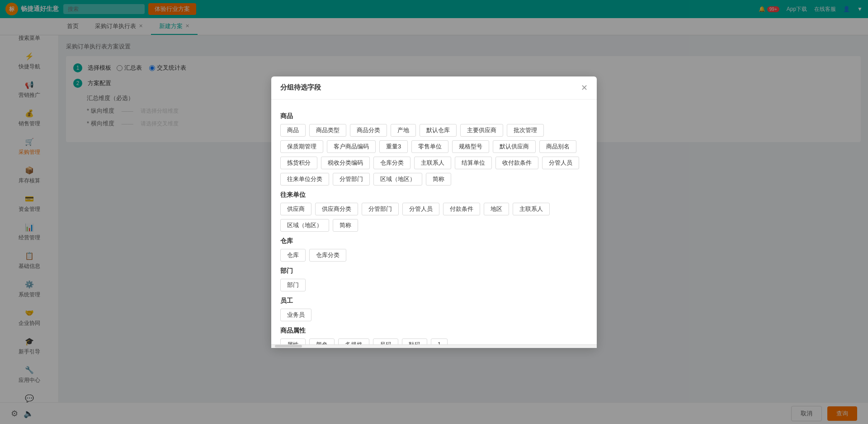 The height and width of the screenshot is (424, 868). What do you see at coordinates (434, 285) in the screenshot?
I see `field-grid-dept: 部门` at bounding box center [434, 285].